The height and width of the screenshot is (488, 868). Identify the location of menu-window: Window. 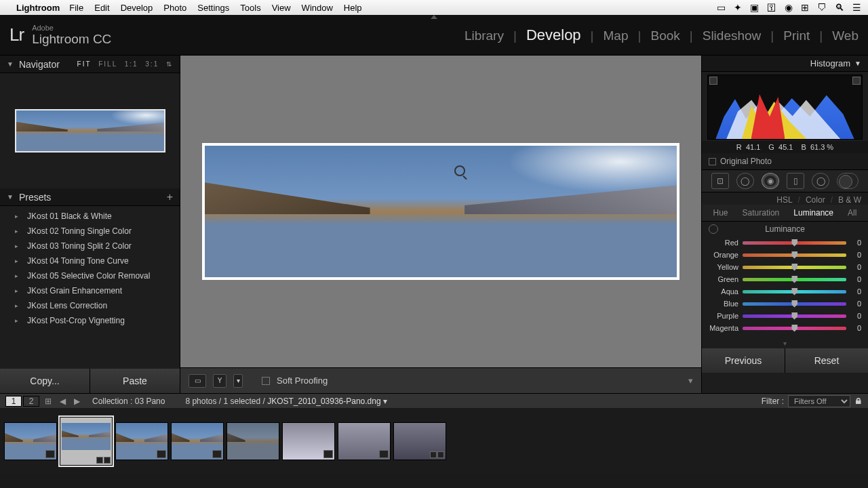
(317, 8).